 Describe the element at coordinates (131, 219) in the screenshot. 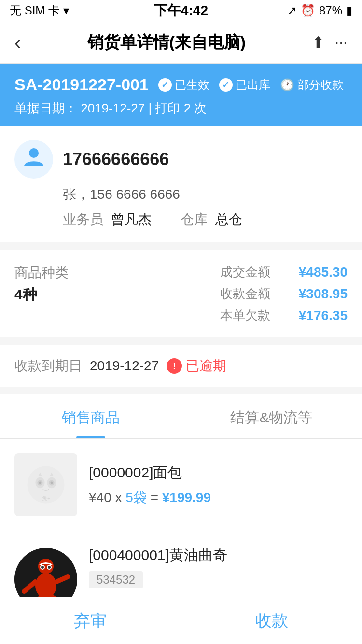

I see `sales-value: 曾凡杰` at that location.